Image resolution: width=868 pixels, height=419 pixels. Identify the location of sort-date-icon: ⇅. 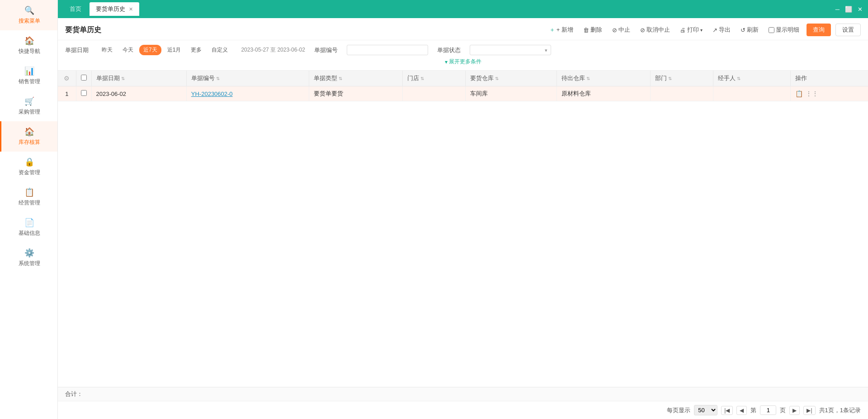
(123, 79).